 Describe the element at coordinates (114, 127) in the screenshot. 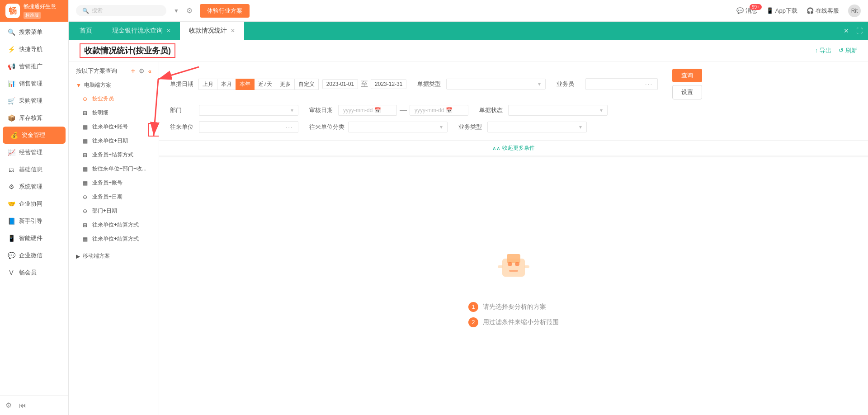

I see `scheme-item-partner-account: ▦ 往来单位+账号` at that location.